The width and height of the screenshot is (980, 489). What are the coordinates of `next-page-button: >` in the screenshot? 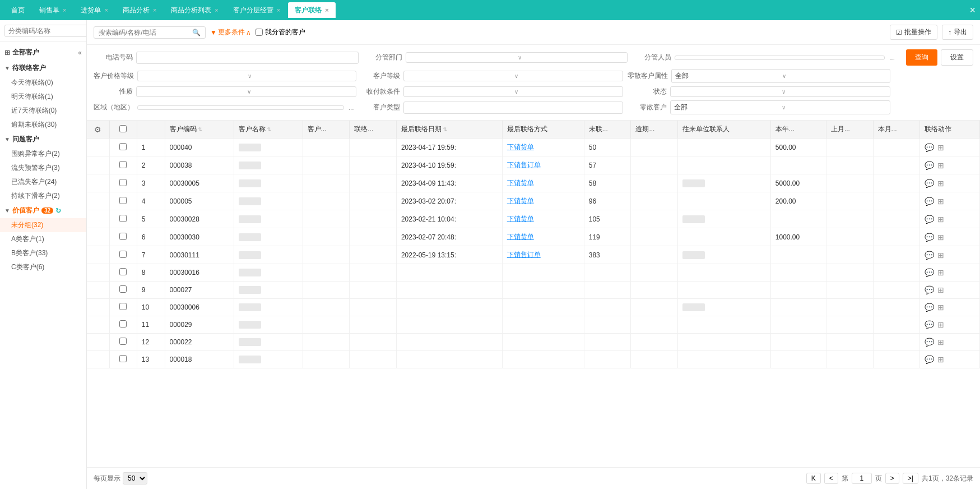 It's located at (892, 478).